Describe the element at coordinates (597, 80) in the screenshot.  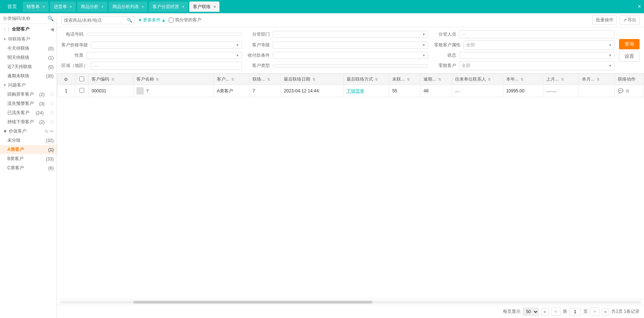
I see `th-thismonth: 本月... ⇅` at that location.